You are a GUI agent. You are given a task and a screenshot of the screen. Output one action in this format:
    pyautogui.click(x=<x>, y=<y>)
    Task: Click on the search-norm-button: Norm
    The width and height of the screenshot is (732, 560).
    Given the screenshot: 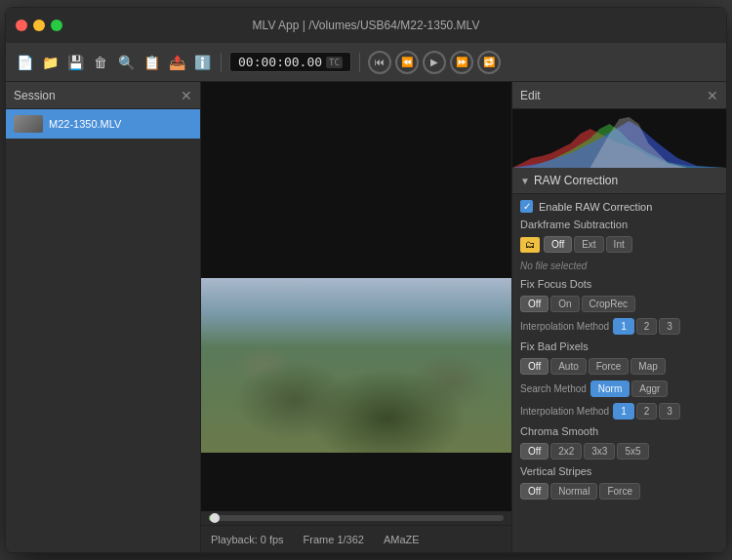 What is the action you would take?
    pyautogui.click(x=610, y=388)
    